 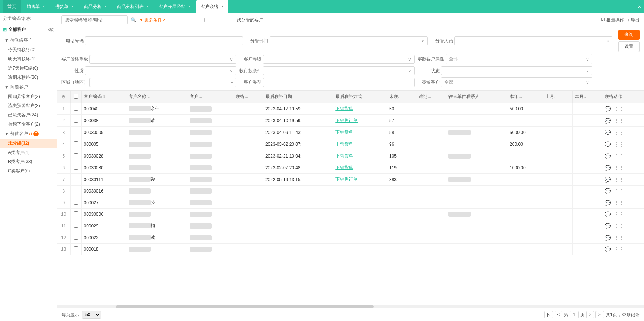 I want to click on sidebar-item-b-class: B类客户(33), so click(x=28, y=162).